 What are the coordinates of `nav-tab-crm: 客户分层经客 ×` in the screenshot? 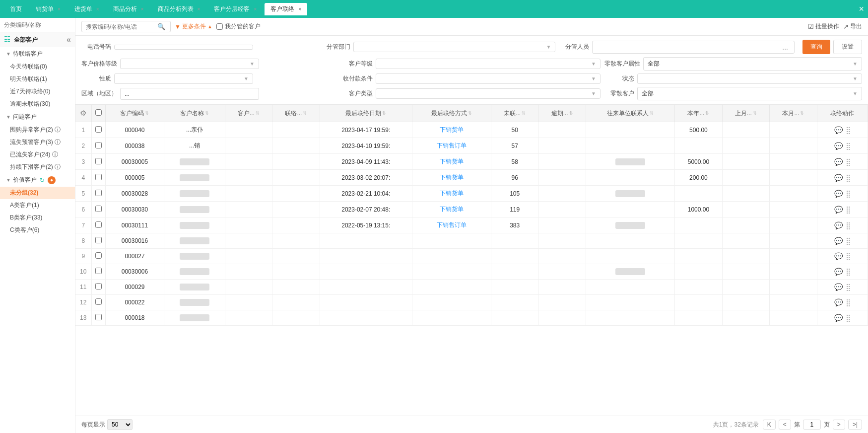 It's located at (235, 9).